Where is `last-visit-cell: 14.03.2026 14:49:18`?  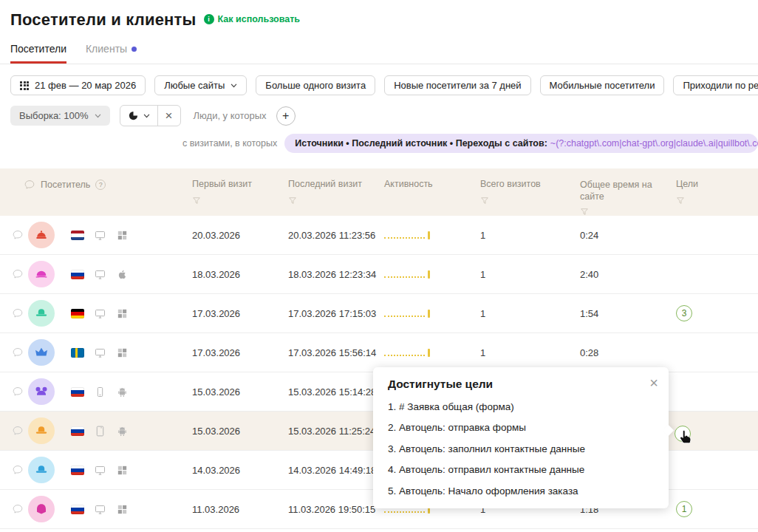 last-visit-cell: 14.03.2026 14:49:18 is located at coordinates (336, 470).